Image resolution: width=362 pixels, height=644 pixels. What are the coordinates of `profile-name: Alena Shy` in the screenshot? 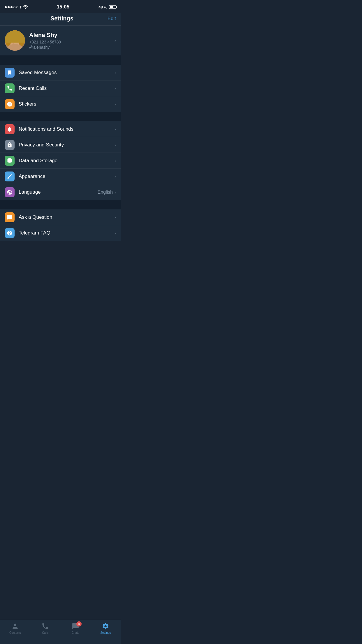 It's located at (70, 35).